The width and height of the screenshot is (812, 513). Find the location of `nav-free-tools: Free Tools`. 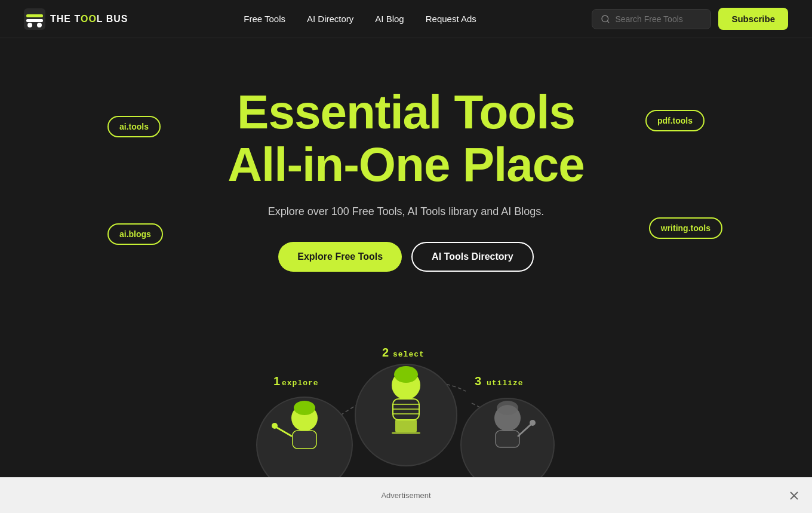

nav-free-tools: Free Tools is located at coordinates (264, 19).